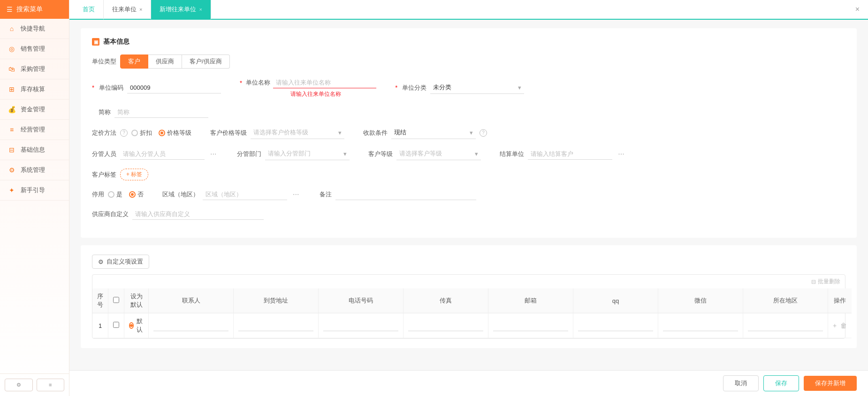 The image size is (868, 396). Describe the element at coordinates (35, 110) in the screenshot. I see `sidebar-item-finance: 💰 资金管理` at that location.